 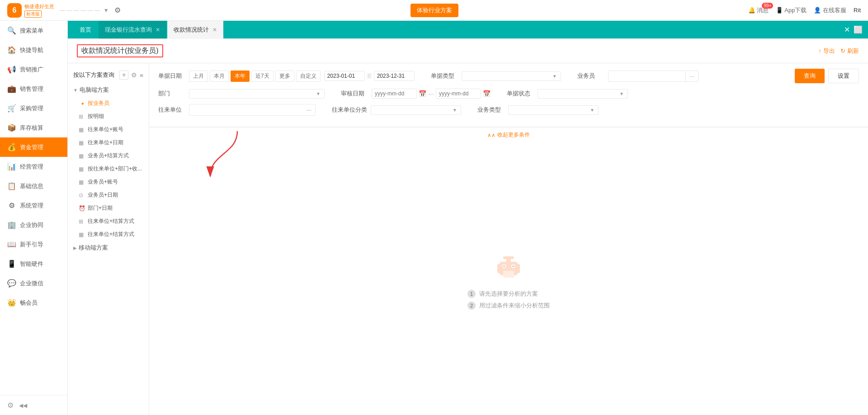 I want to click on scheme-item-by-counterparty-dept: ▦ 按往来单位+部门+收..., so click(x=108, y=169).